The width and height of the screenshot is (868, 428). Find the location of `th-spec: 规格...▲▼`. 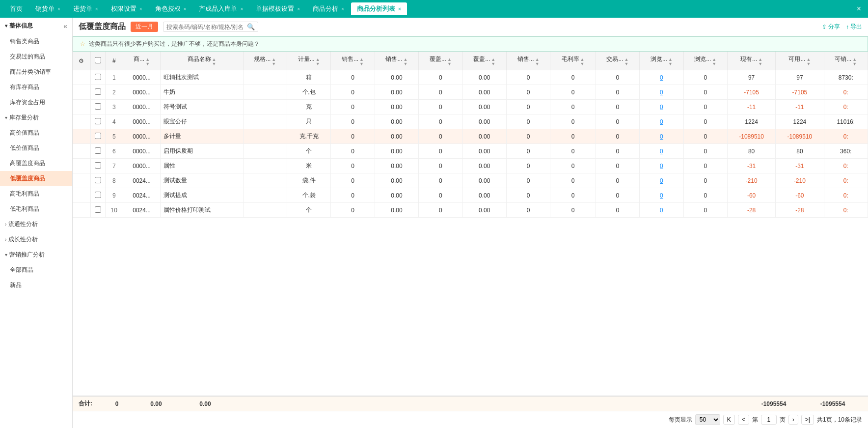

th-spec: 规格...▲▼ is located at coordinates (265, 61).